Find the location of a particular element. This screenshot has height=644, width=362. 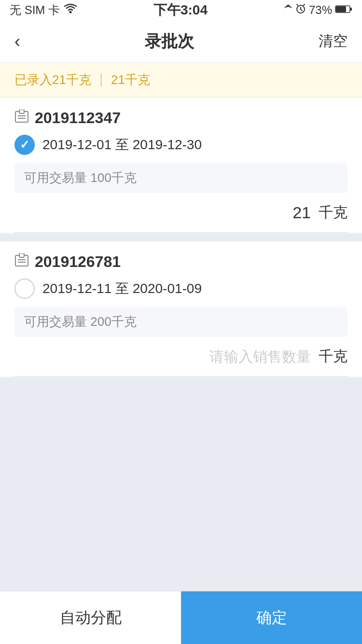

batch-date-1: 2019-12-01 至 2019-12-30 is located at coordinates (122, 145).